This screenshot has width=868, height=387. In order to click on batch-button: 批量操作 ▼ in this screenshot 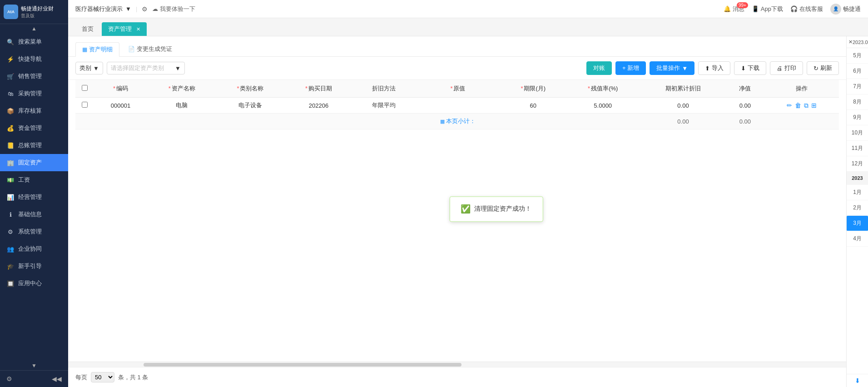, I will do `click(672, 68)`.